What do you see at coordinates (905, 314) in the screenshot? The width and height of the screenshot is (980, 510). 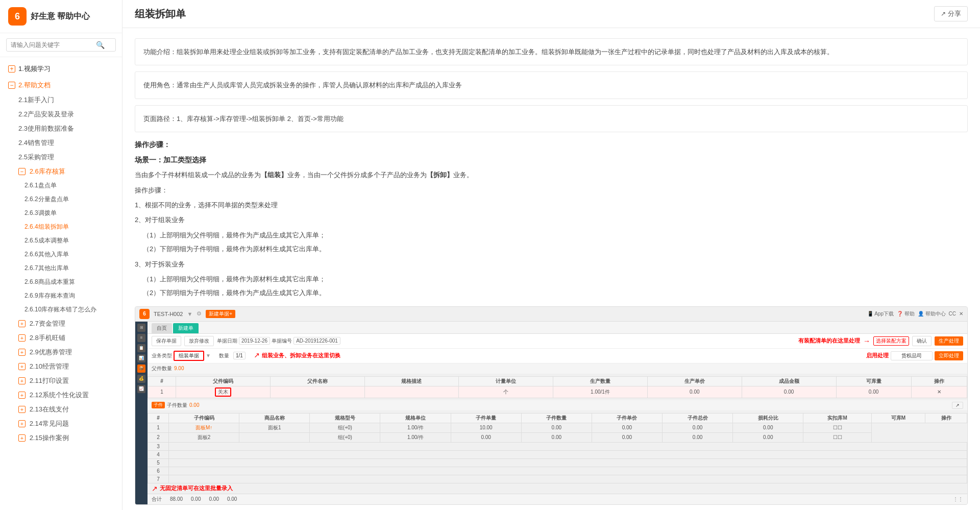 I see `sc-help-icon: ❓ 帮助` at bounding box center [905, 314].